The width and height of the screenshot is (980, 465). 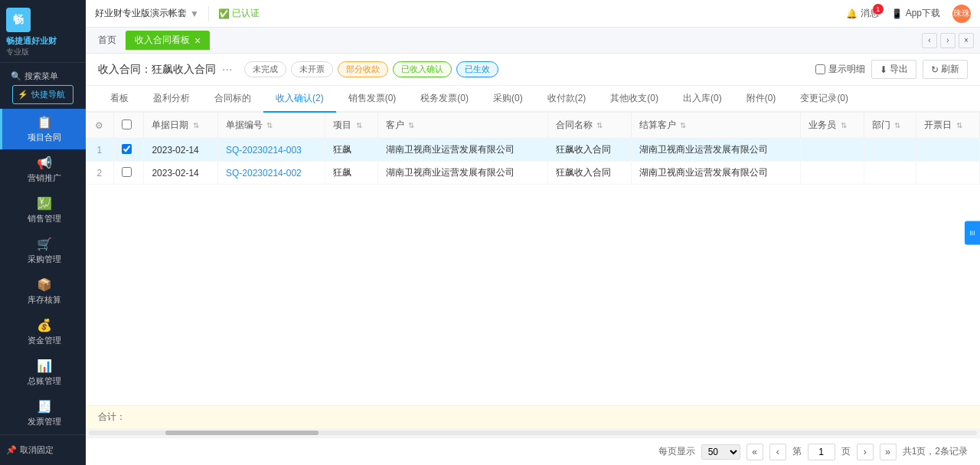 What do you see at coordinates (894, 69) in the screenshot?
I see `export-button: ⬇ 导出` at bounding box center [894, 69].